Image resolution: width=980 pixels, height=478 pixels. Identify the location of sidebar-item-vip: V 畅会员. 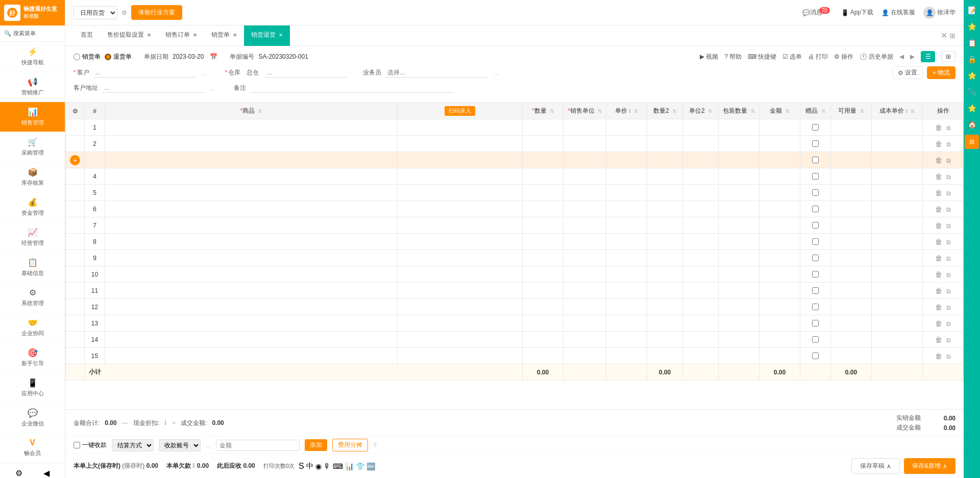
(33, 448).